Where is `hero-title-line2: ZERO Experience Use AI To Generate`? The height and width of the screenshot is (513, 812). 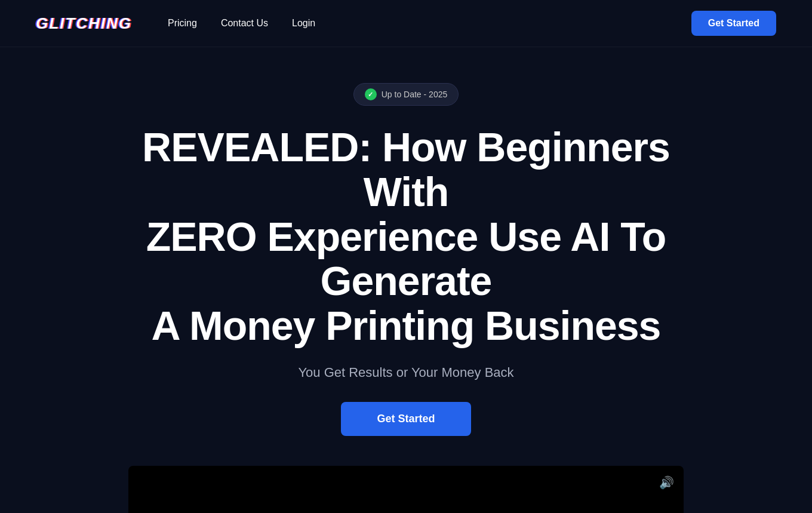 hero-title-line2: ZERO Experience Use AI To Generate is located at coordinates (406, 259).